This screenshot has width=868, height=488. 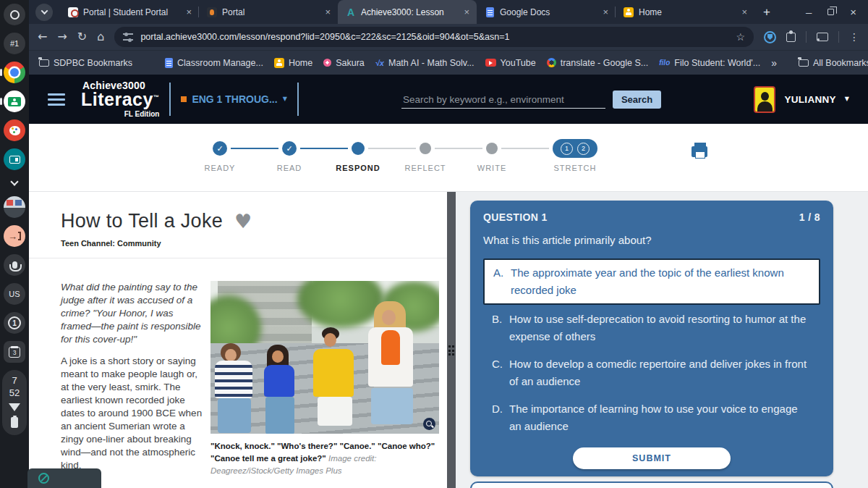 I want to click on article-photo, so click(x=325, y=358).